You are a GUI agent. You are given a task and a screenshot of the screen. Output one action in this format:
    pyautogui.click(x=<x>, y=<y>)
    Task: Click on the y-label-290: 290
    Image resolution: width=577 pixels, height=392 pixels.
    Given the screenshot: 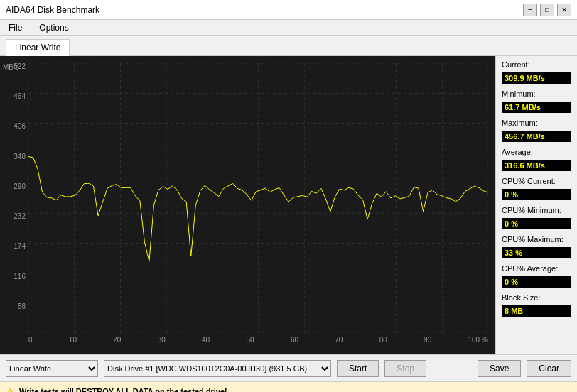 What is the action you would take?
    pyautogui.click(x=20, y=187)
    